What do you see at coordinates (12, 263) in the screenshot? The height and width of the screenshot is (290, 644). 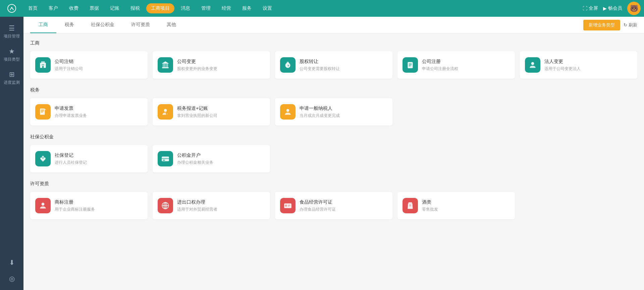 I see `sidebar-bottom-item: ⬇` at bounding box center [12, 263].